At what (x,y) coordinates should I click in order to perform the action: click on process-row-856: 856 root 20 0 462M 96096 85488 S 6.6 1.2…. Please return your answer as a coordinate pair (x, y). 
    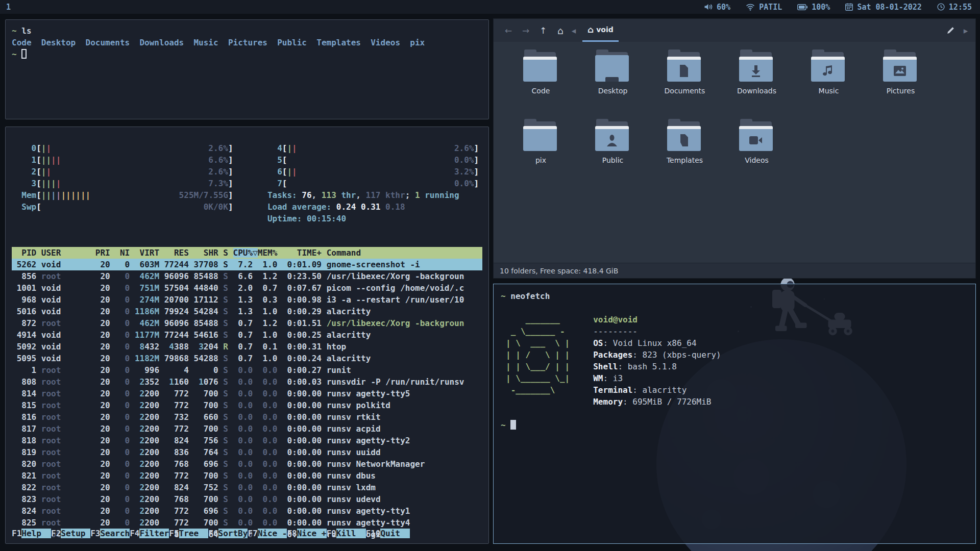
    Looking at the image, I should click on (247, 277).